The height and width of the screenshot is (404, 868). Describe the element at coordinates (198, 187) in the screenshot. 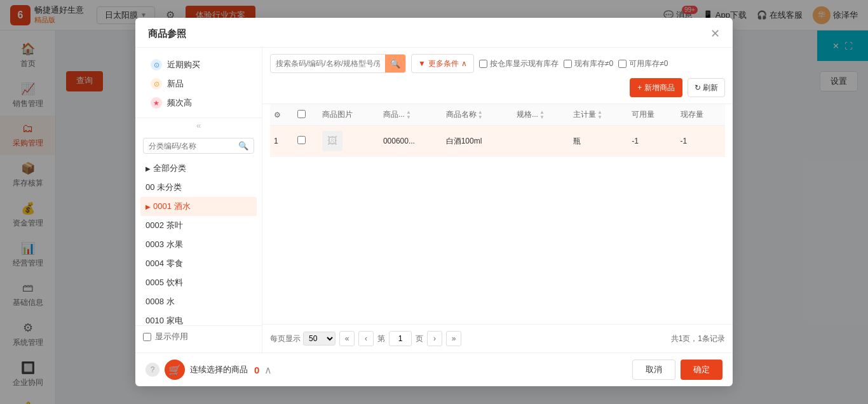

I see `category-00: 00 未分类` at that location.